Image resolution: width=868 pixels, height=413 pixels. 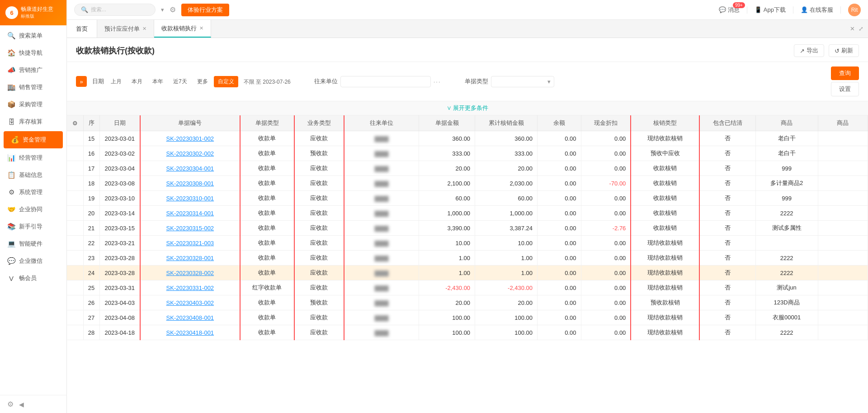 I want to click on sales-icon: 🏬, so click(x=11, y=87).